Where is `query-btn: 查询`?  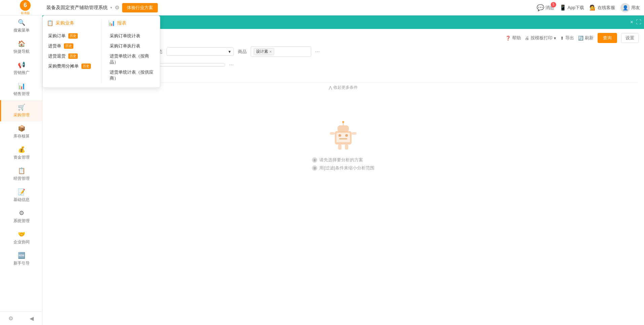 query-btn: 查询 is located at coordinates (607, 38).